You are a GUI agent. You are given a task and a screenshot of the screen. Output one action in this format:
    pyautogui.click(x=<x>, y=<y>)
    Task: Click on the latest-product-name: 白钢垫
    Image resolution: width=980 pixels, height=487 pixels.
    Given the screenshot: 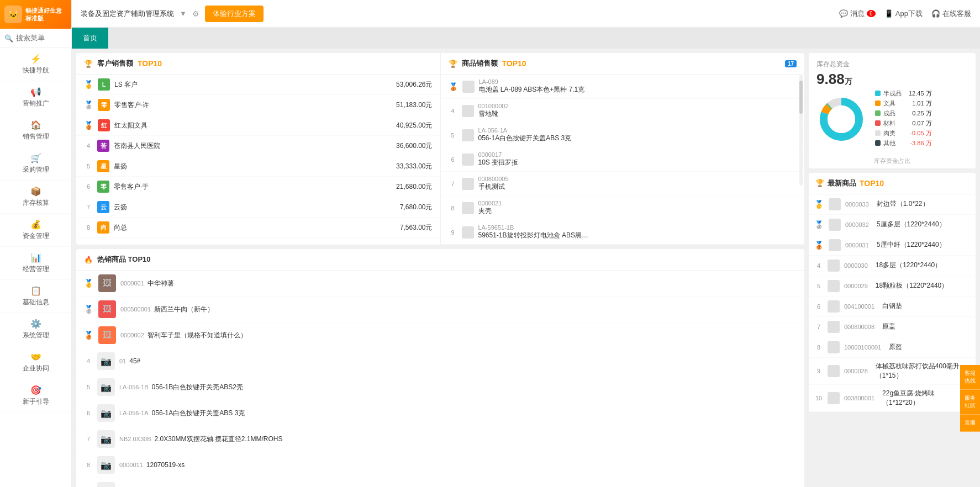 What is the action you would take?
    pyautogui.click(x=926, y=306)
    